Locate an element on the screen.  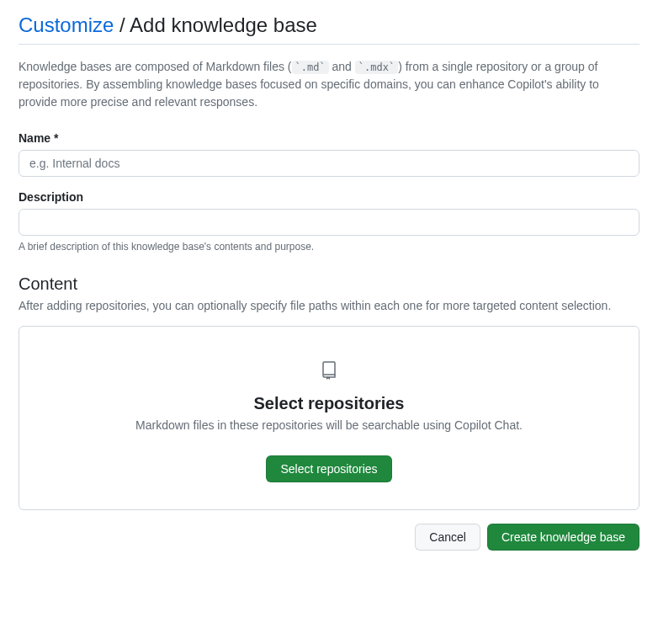
content-box-desc: Markdown files in these repositories wil… is located at coordinates (329, 425).